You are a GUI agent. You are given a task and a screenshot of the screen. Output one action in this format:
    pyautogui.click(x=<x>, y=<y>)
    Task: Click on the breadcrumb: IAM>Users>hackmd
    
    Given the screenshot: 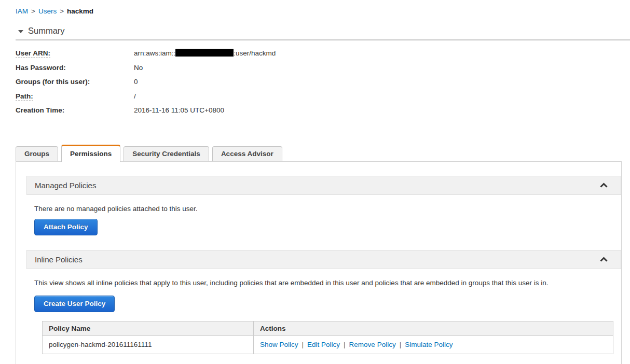 What is the action you would take?
    pyautogui.click(x=323, y=7)
    